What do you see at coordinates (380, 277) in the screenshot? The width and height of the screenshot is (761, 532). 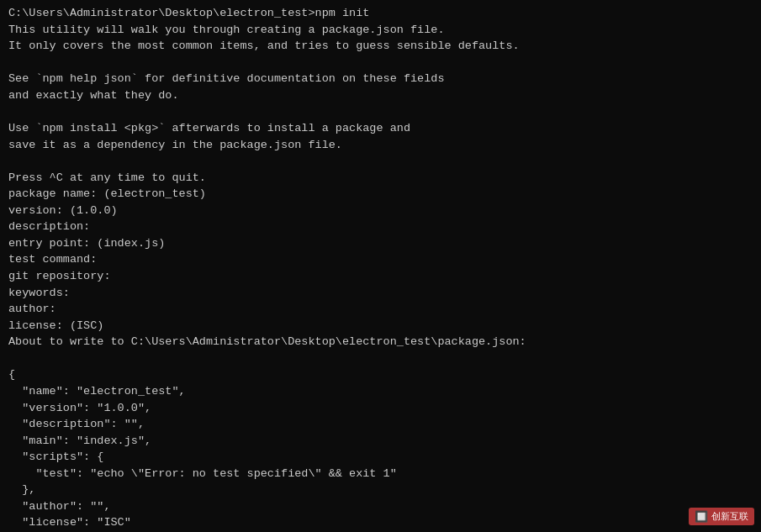 I see `terminal-line: git repository:` at bounding box center [380, 277].